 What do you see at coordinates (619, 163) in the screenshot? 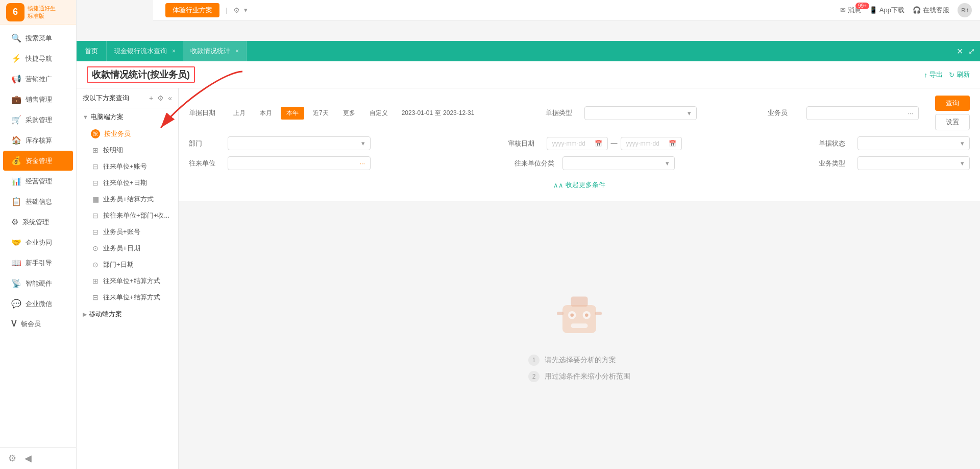
I see `partner-classify-select: ▾` at bounding box center [619, 163].